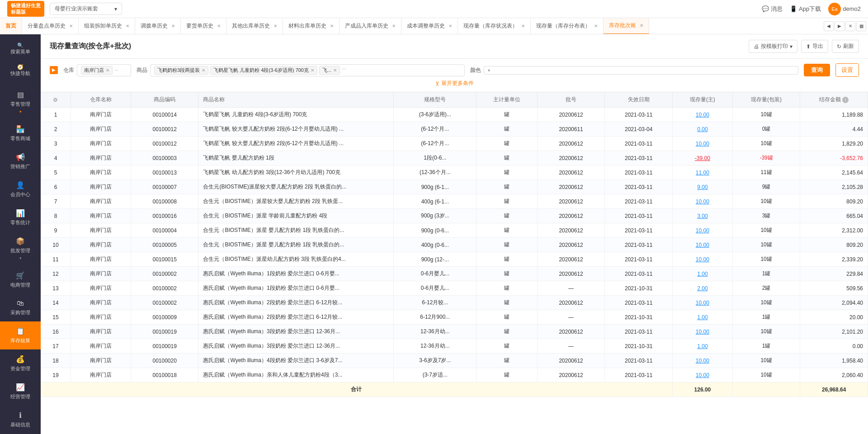 The image size is (868, 434). Describe the element at coordinates (847, 70) in the screenshot. I see `settings-button: 设置` at that location.